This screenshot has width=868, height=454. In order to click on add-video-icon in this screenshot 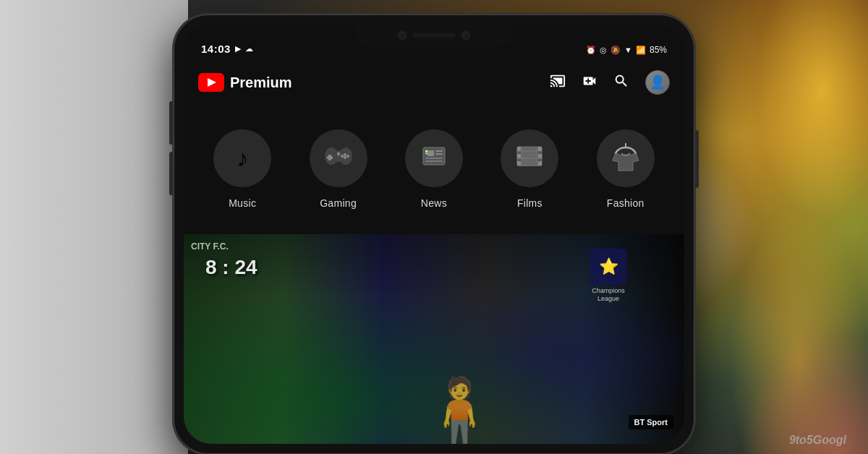, I will do `click(590, 82)`.